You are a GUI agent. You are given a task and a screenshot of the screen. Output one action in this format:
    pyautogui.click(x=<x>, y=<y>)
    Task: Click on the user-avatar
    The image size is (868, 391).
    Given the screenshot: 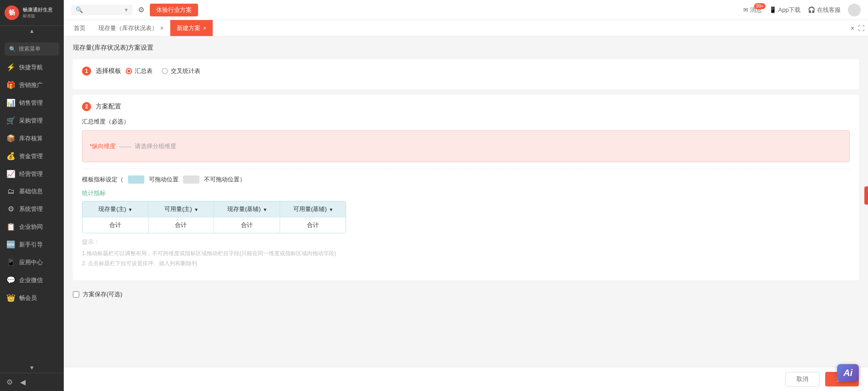 What is the action you would take?
    pyautogui.click(x=854, y=10)
    